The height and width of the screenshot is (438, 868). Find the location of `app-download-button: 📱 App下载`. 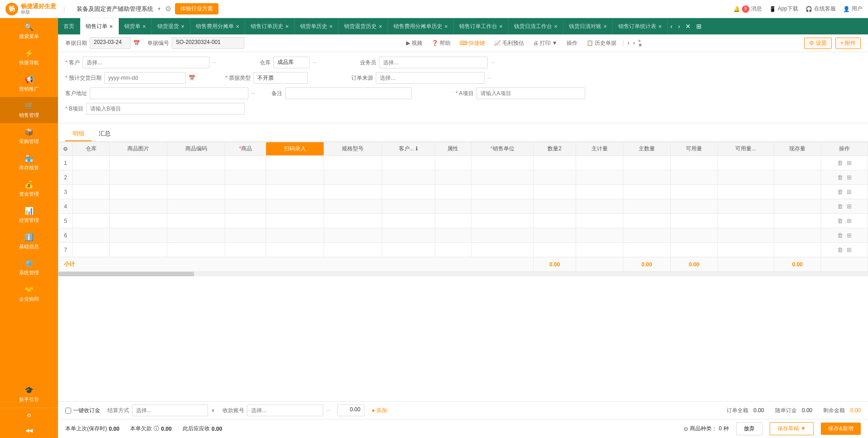

app-download-button: 📱 App下载 is located at coordinates (784, 9).